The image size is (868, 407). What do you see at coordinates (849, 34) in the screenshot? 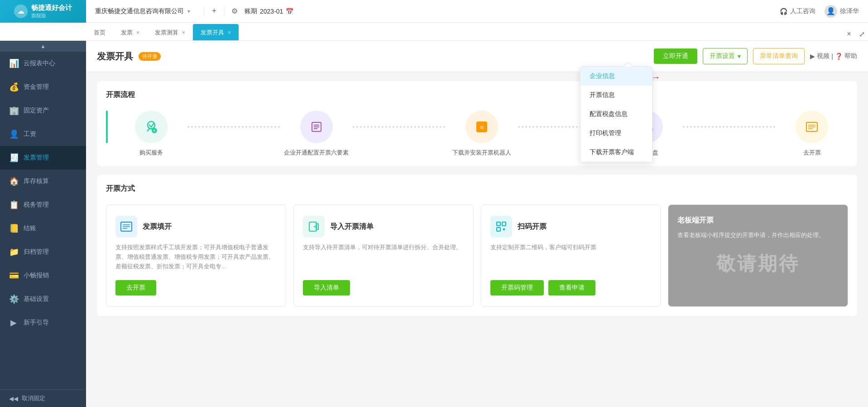
I see `close-window-button: ×` at bounding box center [849, 34].